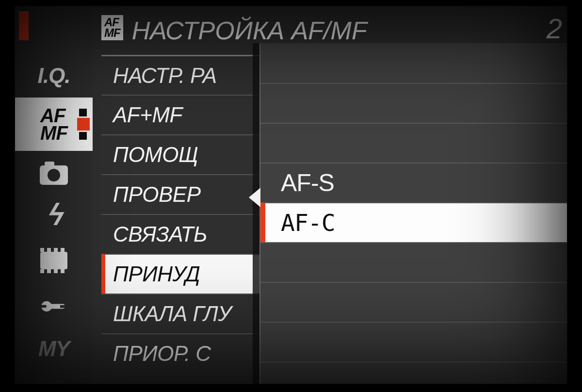 Image resolution: width=582 pixels, height=392 pixels. What do you see at coordinates (54, 261) in the screenshot?
I see `movie-icon` at bounding box center [54, 261].